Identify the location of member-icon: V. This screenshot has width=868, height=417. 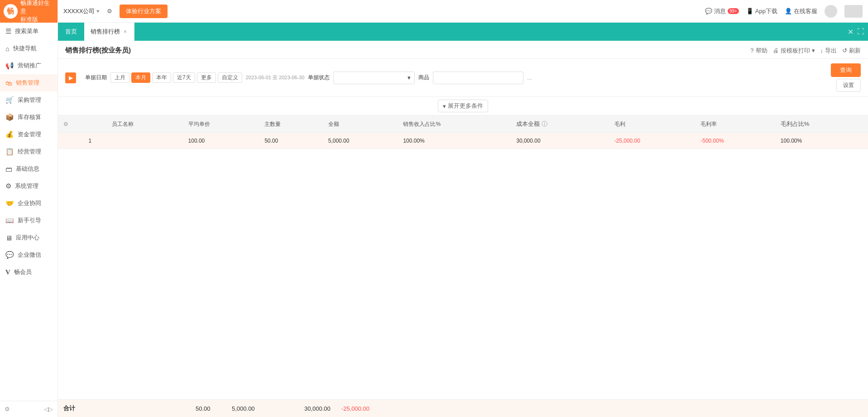
(8, 273).